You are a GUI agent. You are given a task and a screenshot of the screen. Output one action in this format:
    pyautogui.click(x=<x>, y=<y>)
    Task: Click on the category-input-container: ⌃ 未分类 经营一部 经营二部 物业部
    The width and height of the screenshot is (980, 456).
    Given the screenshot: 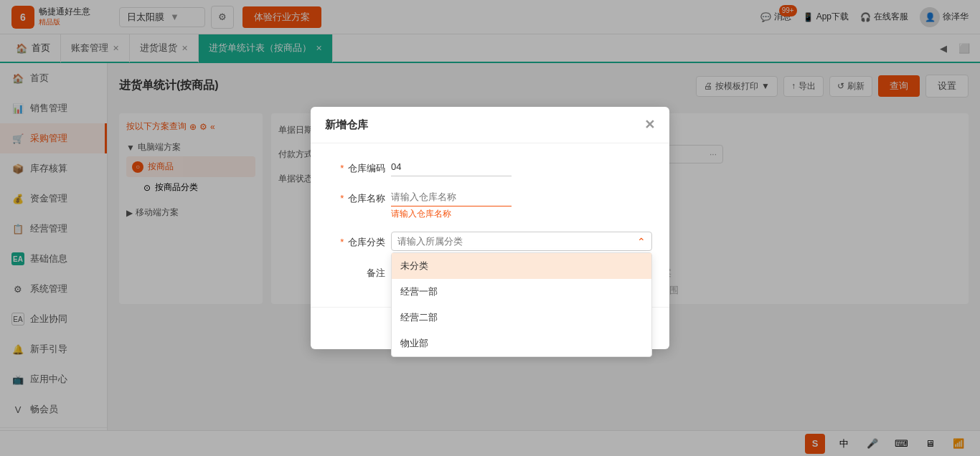 What is the action you would take?
    pyautogui.click(x=522, y=241)
    